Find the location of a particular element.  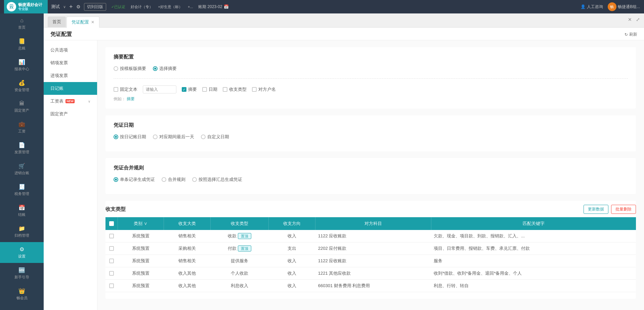

sidebar-item-ledger: 📒 总账 is located at coordinates (22, 44).